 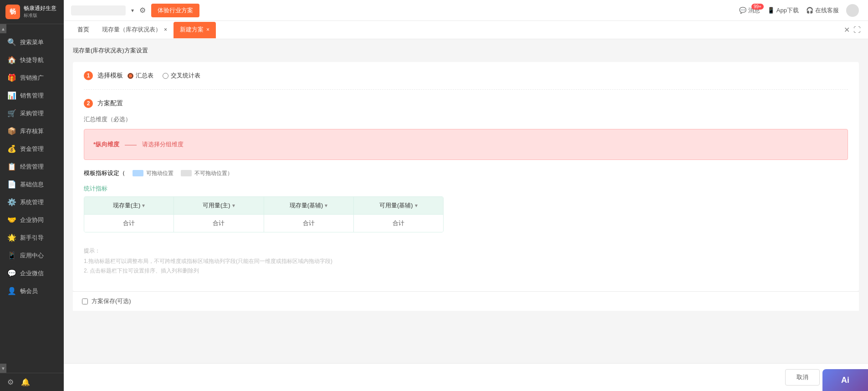 What do you see at coordinates (32, 149) in the screenshot?
I see `sidebar-label-finance: 资金管理` at bounding box center [32, 149].